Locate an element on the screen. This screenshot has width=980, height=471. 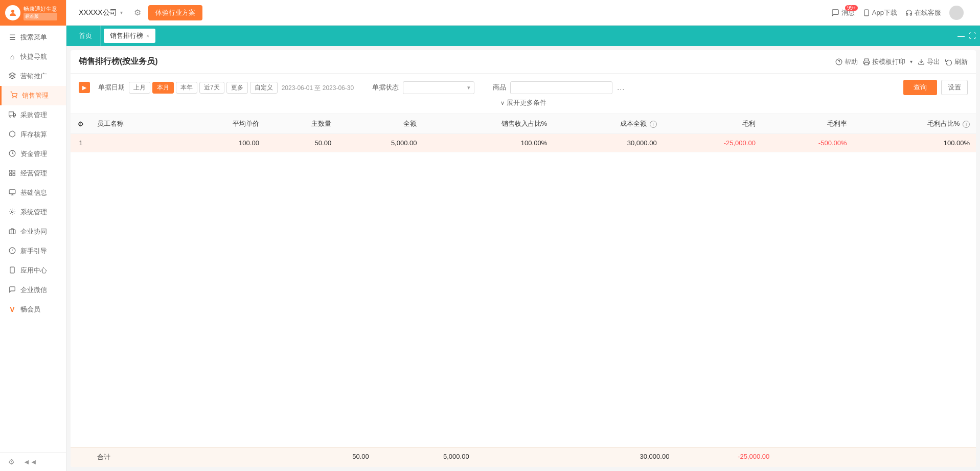
col-profit: 毛利 is located at coordinates (713, 124).